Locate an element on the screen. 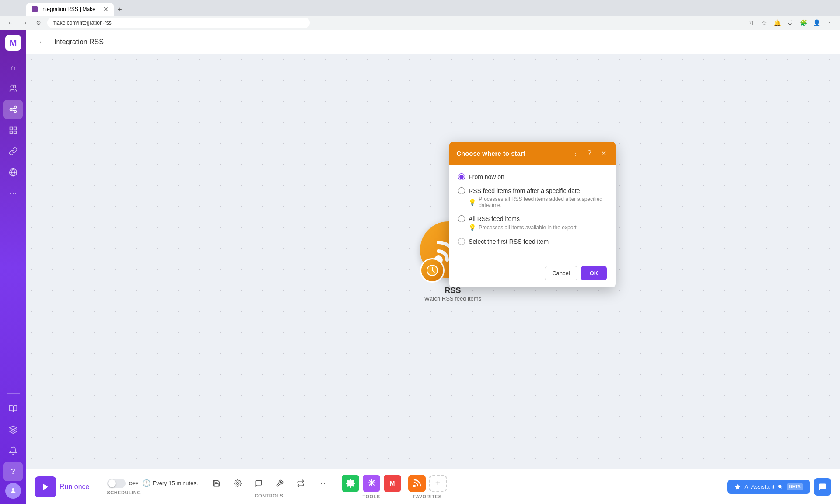  add-favorite-btn: + is located at coordinates (438, 483).